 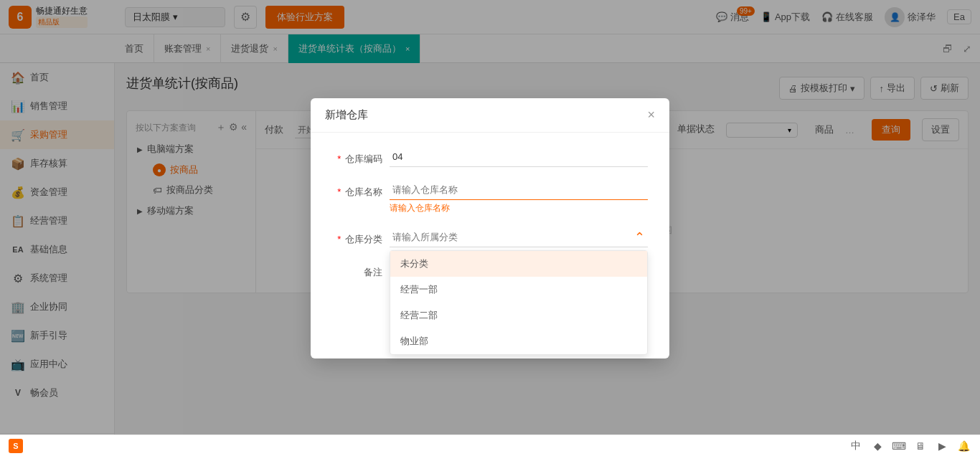 I want to click on bottom-zh-icon: 中, so click(x=856, y=446).